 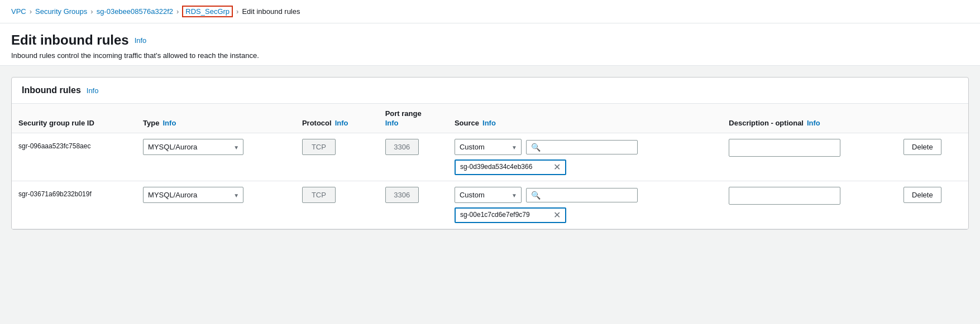 I want to click on col-rule-id: Security group rule ID, so click(x=74, y=118).